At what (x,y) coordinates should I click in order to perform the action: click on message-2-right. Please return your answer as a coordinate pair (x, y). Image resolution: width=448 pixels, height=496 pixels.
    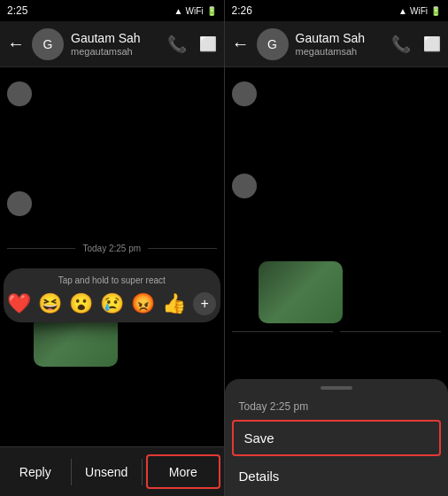
    Looking at the image, I should click on (244, 186).